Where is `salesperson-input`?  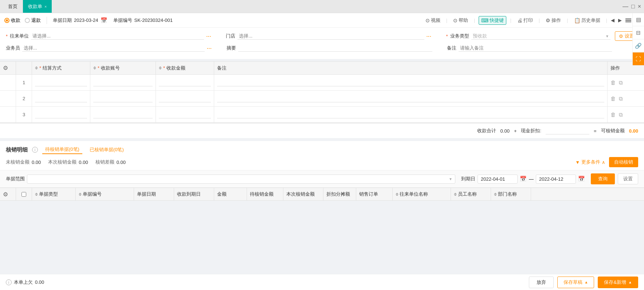
salesperson-input is located at coordinates (114, 48).